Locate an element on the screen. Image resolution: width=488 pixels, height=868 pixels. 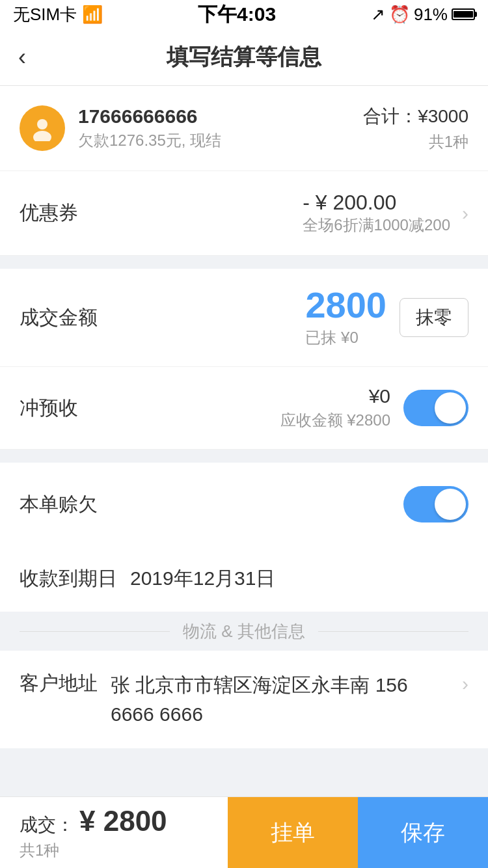
battery-percent: 91% is located at coordinates (431, 14).